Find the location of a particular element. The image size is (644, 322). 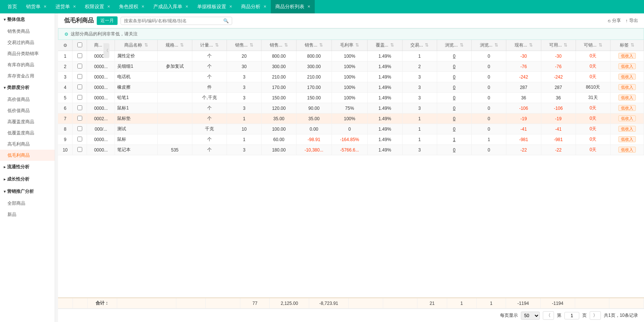

col-unit: 计量... ⇅ is located at coordinates (209, 45).